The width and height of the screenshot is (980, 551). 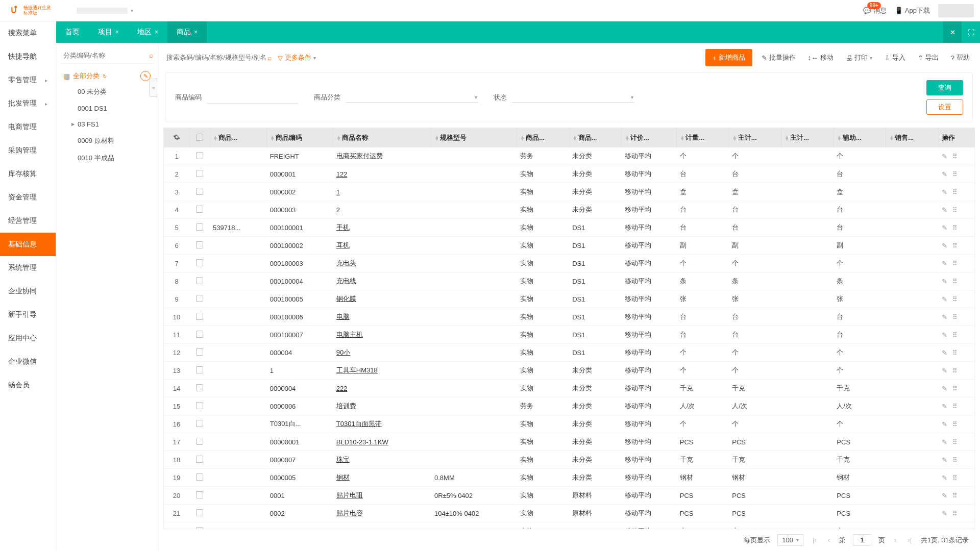 I want to click on sidebar-item: 库存核算, so click(x=28, y=174).